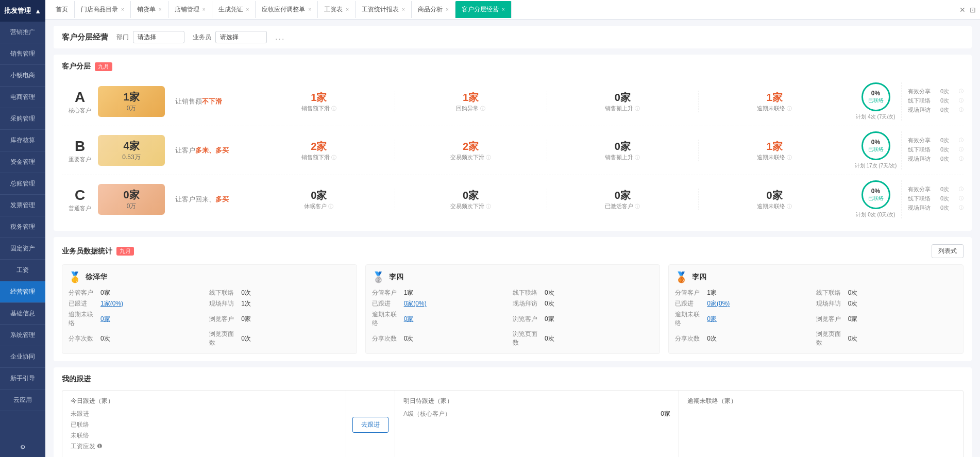 The image size is (980, 457). What do you see at coordinates (23, 314) in the screenshot?
I see `sidebar-item-基础信息: 基础信息` at bounding box center [23, 314].